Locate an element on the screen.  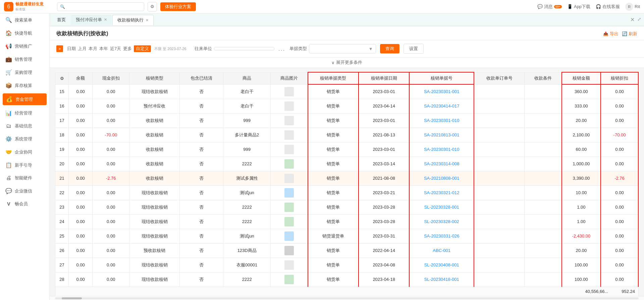
th-verify-type: 核销类型 is located at coordinates (155, 78).